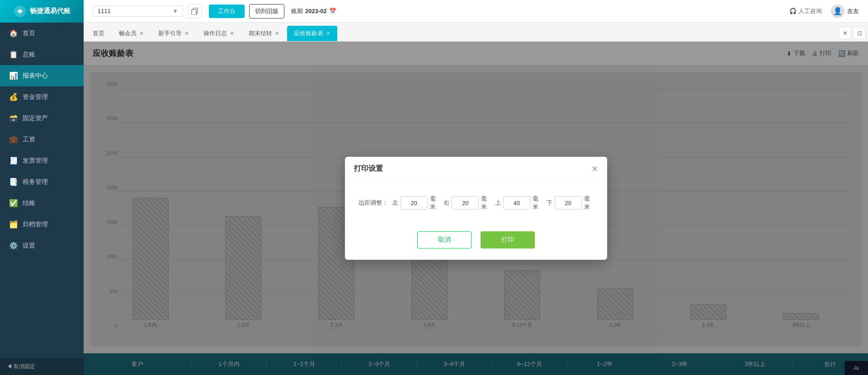  What do you see at coordinates (42, 33) in the screenshot?
I see `sidebar-item-home: 🏠 首页` at bounding box center [42, 33].